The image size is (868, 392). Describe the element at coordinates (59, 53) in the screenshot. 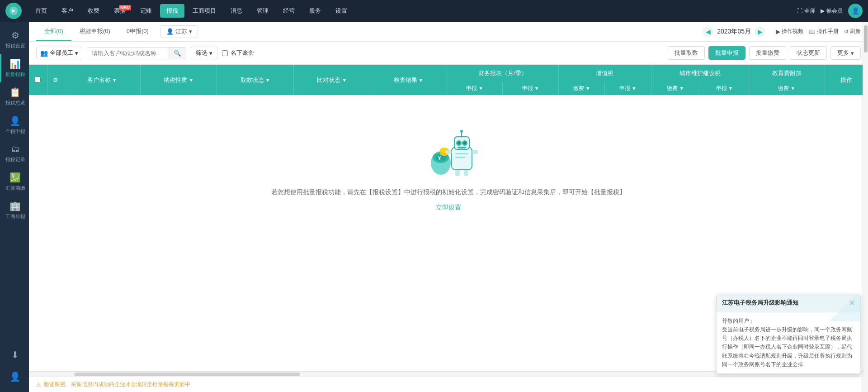

I see `employee-selector: 👥 全部员工 ▾` at that location.